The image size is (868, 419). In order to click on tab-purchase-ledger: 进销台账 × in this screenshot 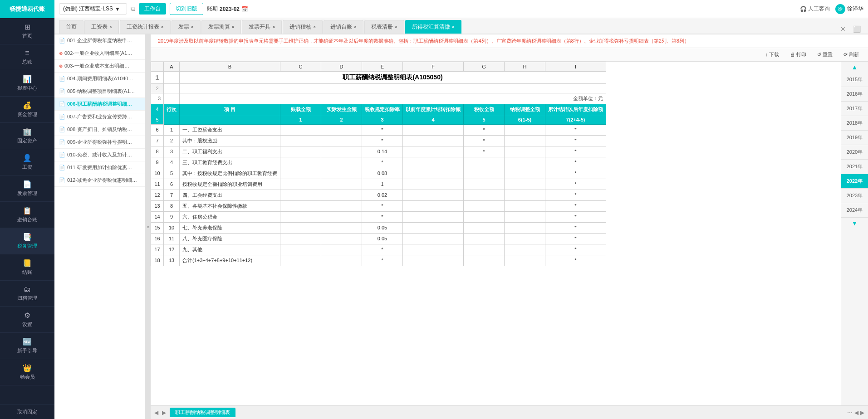, I will do `click(343, 27)`.